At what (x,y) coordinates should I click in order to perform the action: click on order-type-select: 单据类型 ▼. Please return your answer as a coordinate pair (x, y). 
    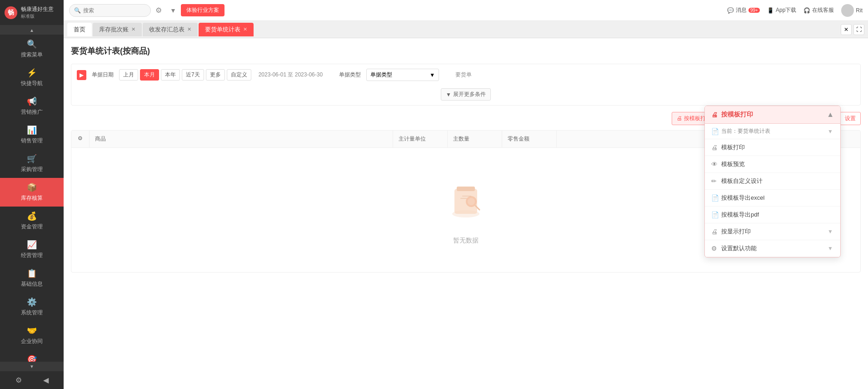
    Looking at the image, I should click on (403, 75).